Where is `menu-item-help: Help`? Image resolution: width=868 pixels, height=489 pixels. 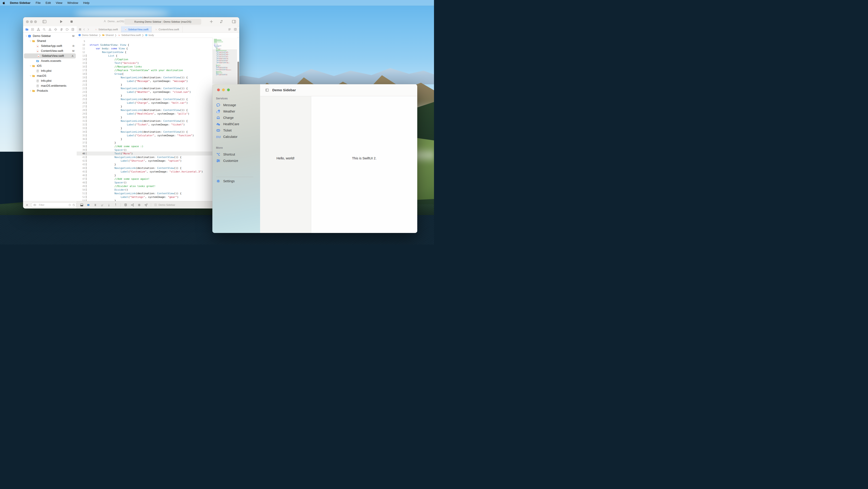
menu-item-help: Help is located at coordinates (86, 3).